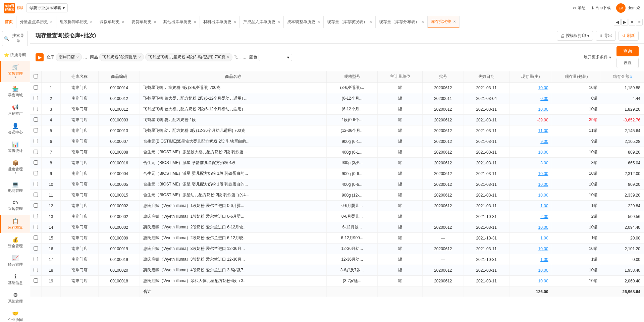 Image resolution: width=644 pixels, height=322 pixels. Describe the element at coordinates (304, 22) in the screenshot. I see `tab-cost-adjust: 成本调整单历史 ✕` at that location.